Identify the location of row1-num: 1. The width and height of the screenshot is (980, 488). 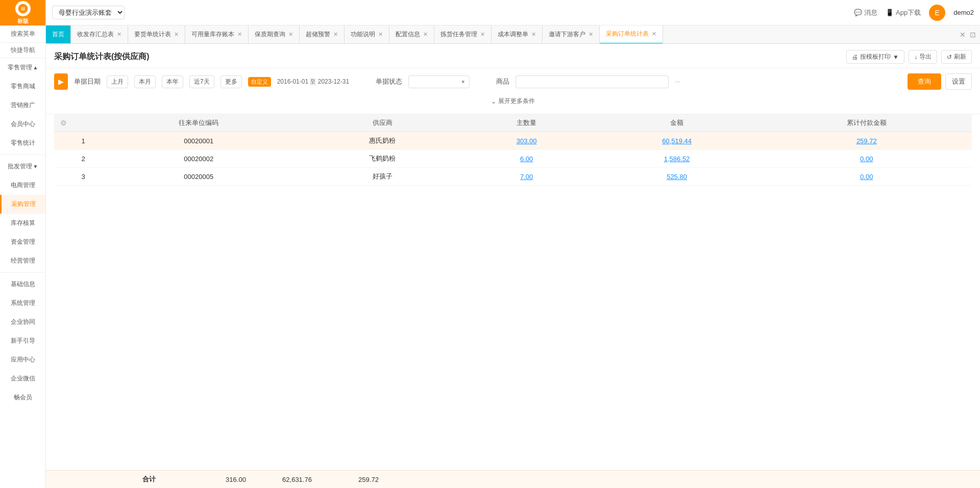
(83, 141).